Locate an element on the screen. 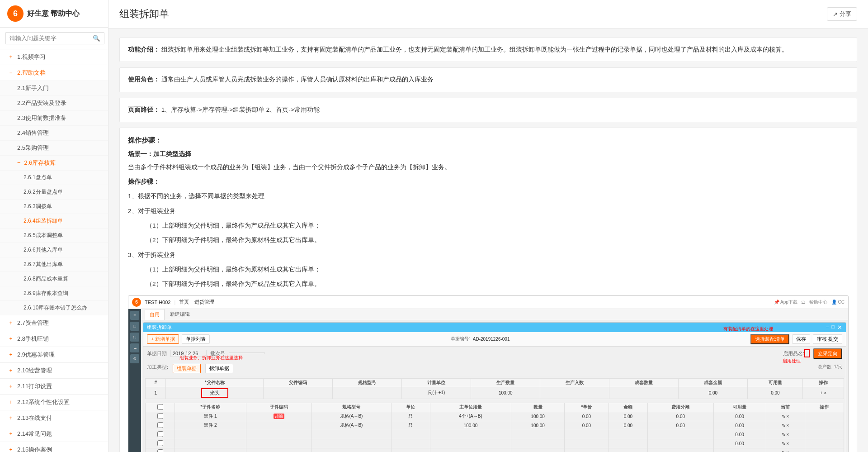 The height and width of the screenshot is (452, 868). plus-icon-2: + is located at coordinates (11, 323).